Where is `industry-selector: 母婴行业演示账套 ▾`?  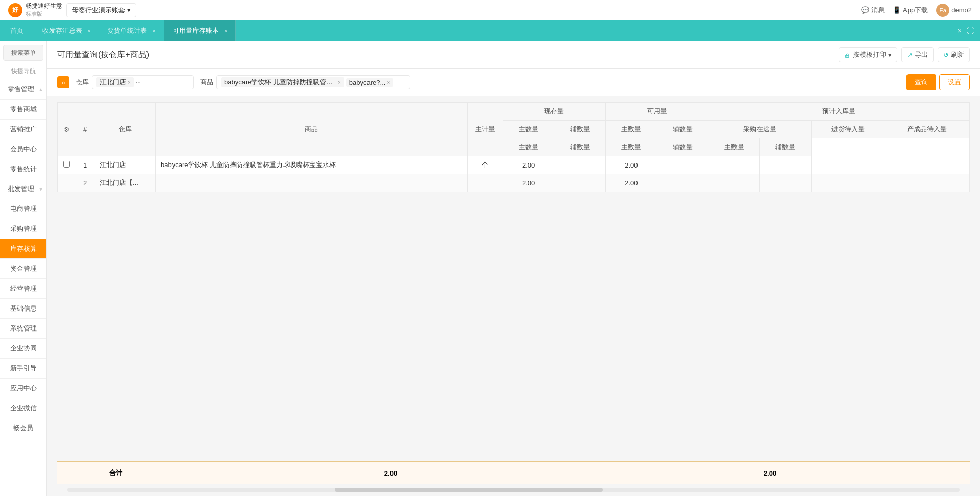
industry-selector: 母婴行业演示账套 ▾ is located at coordinates (101, 10).